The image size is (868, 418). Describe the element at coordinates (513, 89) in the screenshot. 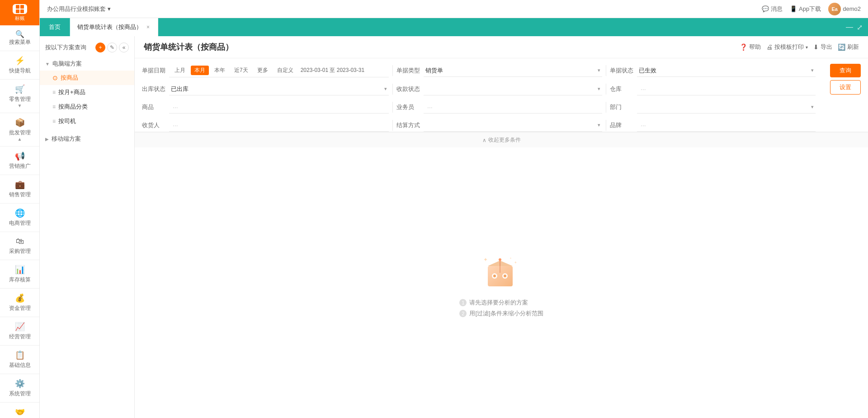

I see `payment-status-select: ▾` at that location.